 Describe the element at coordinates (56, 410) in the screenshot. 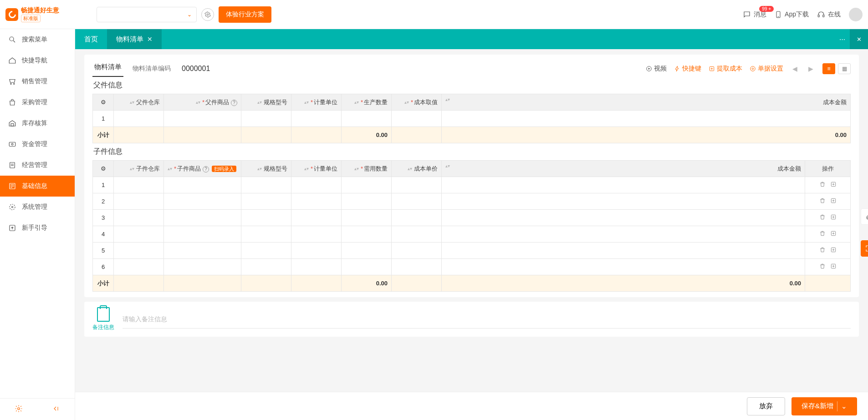

I see `sidebar-collapse-button` at that location.